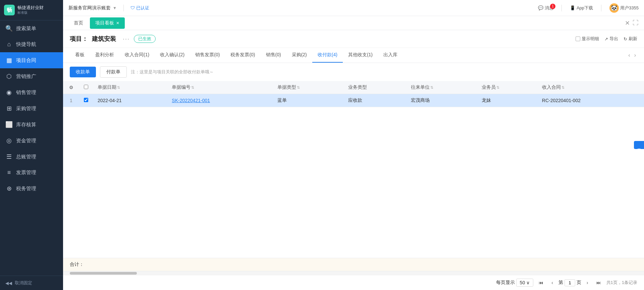  What do you see at coordinates (629, 55) in the screenshot?
I see `sub-nav-prev-arrow: ‹` at bounding box center [629, 55].